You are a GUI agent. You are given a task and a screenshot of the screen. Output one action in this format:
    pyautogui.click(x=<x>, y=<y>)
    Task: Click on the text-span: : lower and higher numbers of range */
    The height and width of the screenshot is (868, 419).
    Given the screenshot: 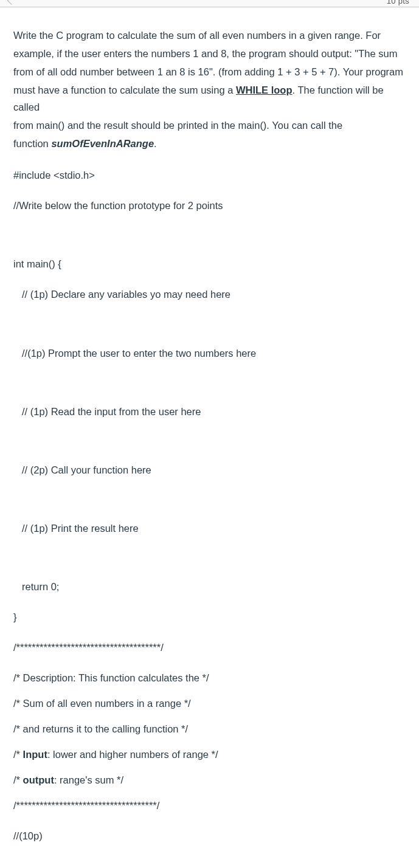 What is the action you would take?
    pyautogui.click(x=133, y=754)
    